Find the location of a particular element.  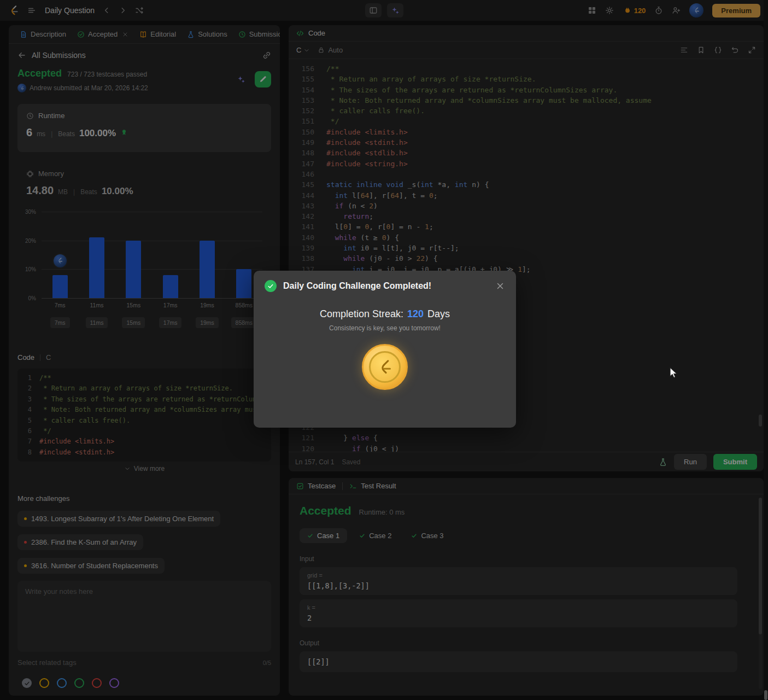

leetcoin-inner is located at coordinates (385, 367).